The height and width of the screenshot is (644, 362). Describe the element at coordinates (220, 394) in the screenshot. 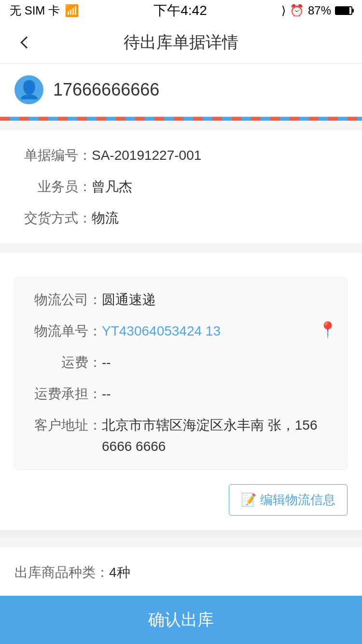

I see `freight-bearer-value: --` at that location.